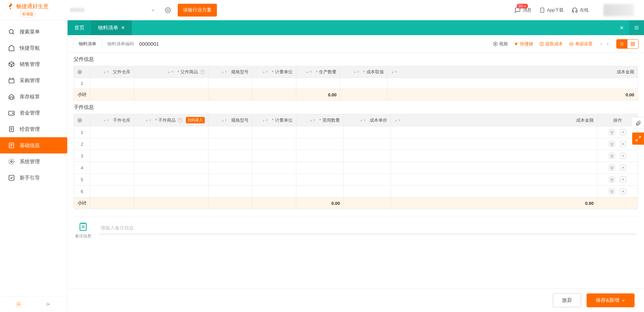 This screenshot has height=312, width=644. What do you see at coordinates (274, 72) in the screenshot?
I see `parent-th-unit: ▲▼*计量单位` at bounding box center [274, 72].